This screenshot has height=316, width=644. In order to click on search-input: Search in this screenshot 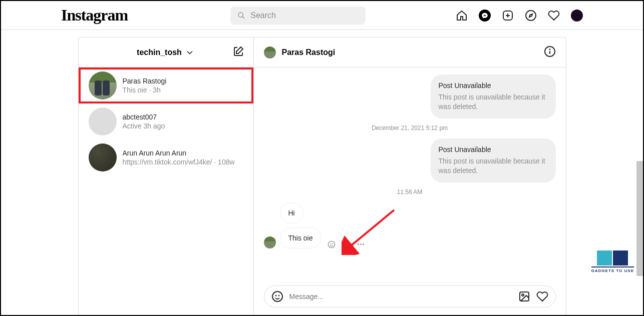, I will do `click(298, 16)`.